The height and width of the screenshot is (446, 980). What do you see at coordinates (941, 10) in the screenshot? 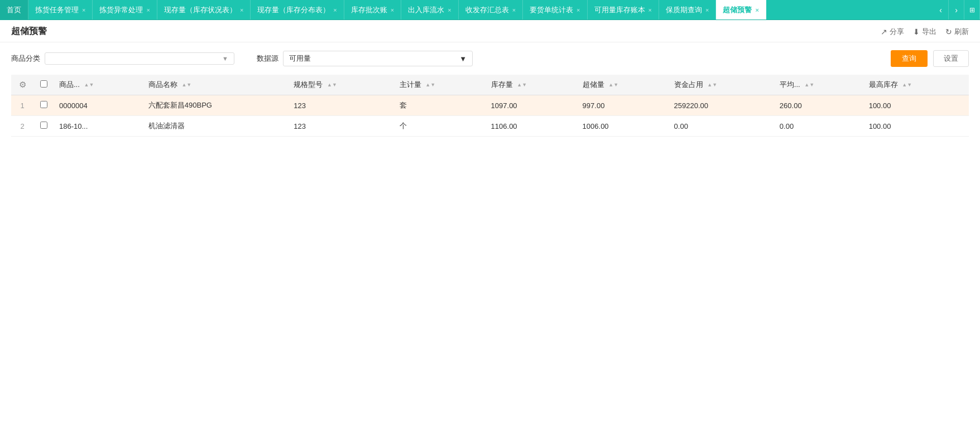
I see `nav-prev-arrow: ‹` at bounding box center [941, 10].